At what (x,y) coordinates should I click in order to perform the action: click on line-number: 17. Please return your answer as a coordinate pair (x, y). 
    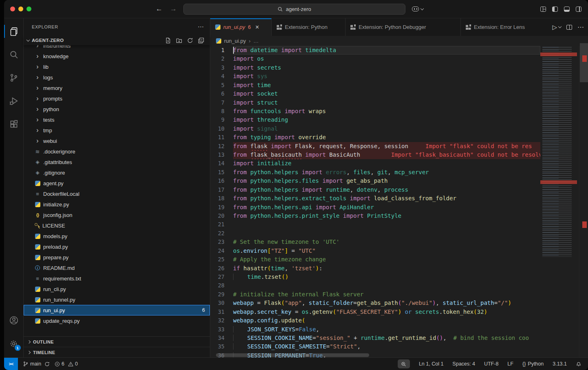
    Looking at the image, I should click on (222, 190).